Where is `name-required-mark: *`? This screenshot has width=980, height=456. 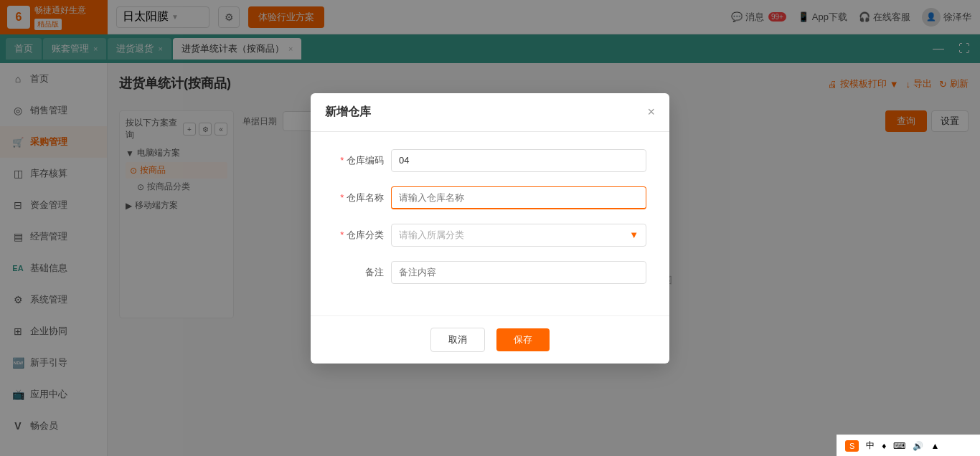
name-required-mark: * is located at coordinates (341, 198).